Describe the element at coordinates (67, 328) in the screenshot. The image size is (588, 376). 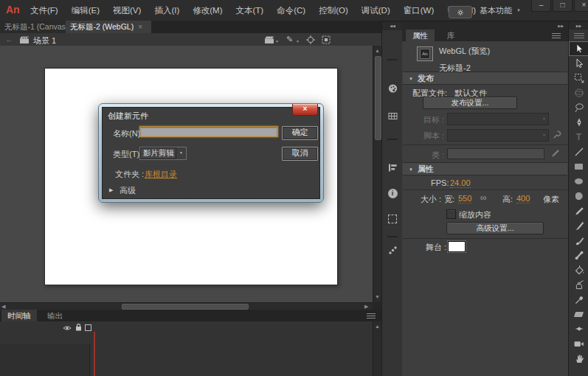
I see `eye-icon` at that location.